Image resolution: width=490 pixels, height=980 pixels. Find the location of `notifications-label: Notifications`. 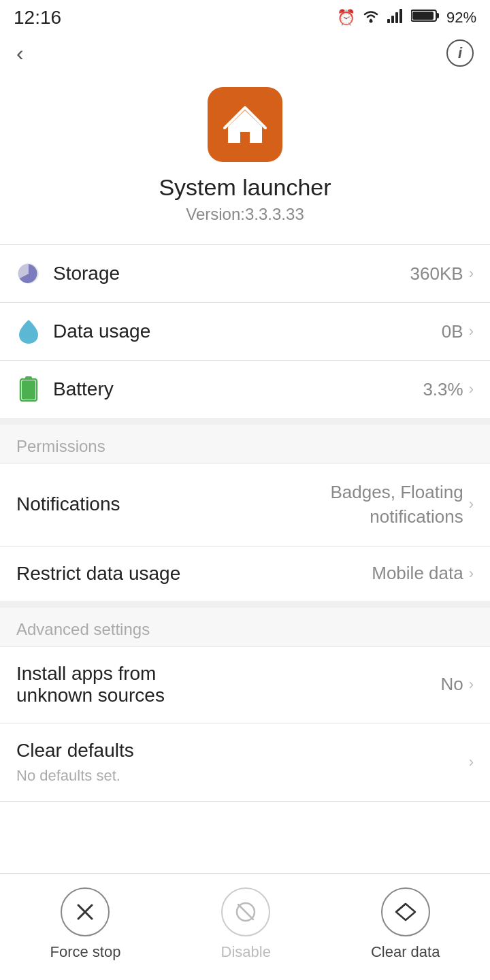

notifications-label: Notifications is located at coordinates (68, 504).